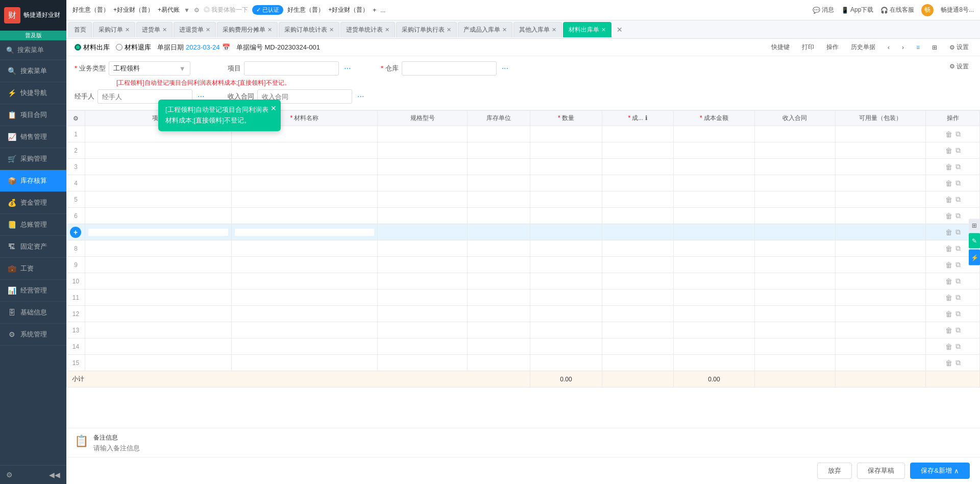 The image size is (980, 484). I want to click on copy-icon-10: ⧉, so click(958, 281).